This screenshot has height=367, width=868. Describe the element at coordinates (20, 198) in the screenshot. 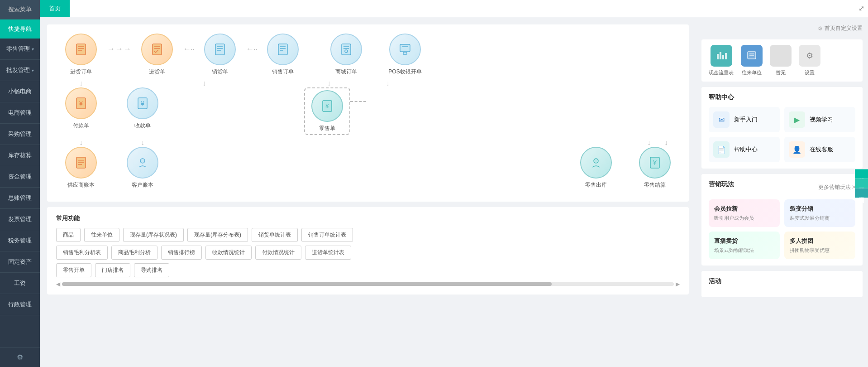

I see `sidebar-item-ledger: 总账管理` at that location.